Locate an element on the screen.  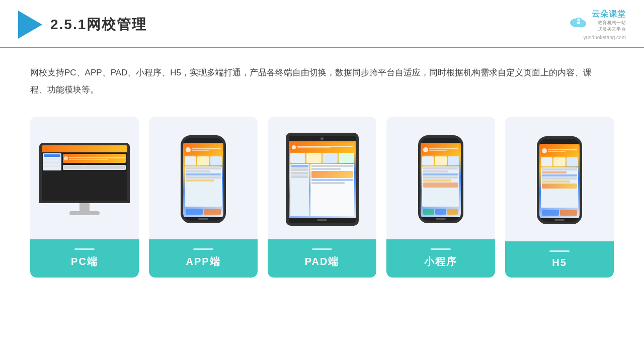
h5-notch is located at coordinates (559, 141).